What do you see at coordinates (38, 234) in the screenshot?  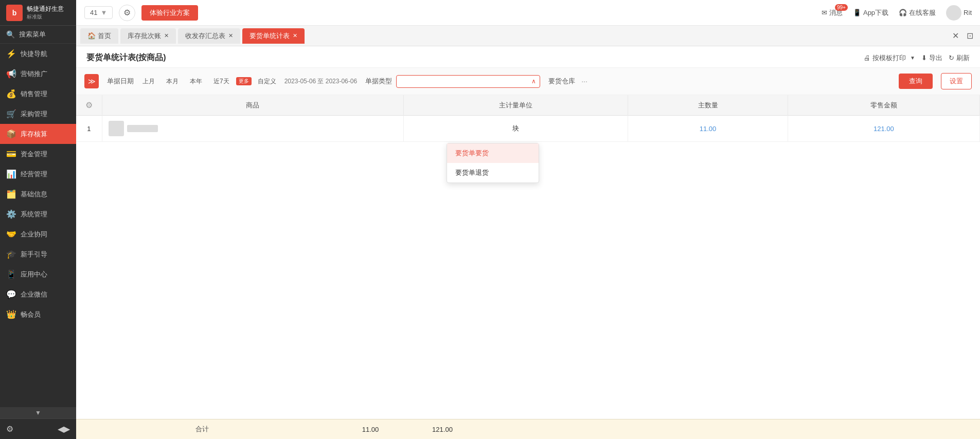 I see `sidebar-item-enterprise: 🤝 企业协同` at bounding box center [38, 234].